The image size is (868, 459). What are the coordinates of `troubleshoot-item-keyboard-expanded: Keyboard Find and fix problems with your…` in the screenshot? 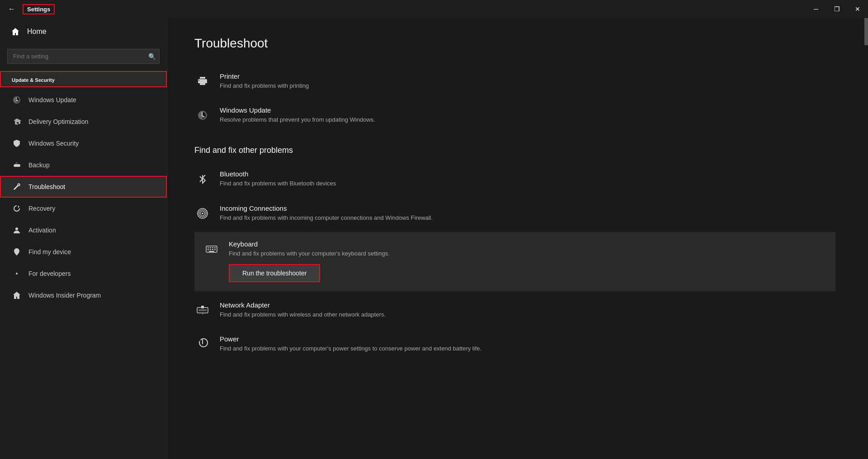 It's located at (515, 261).